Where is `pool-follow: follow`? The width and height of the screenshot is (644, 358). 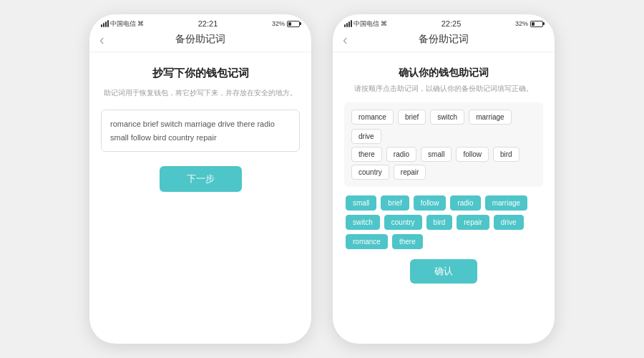
pool-follow: follow is located at coordinates (430, 203).